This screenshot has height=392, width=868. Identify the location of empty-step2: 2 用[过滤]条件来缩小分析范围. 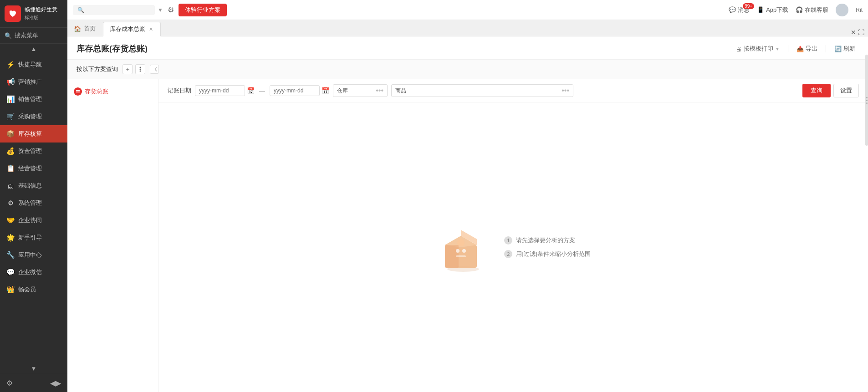
(547, 254).